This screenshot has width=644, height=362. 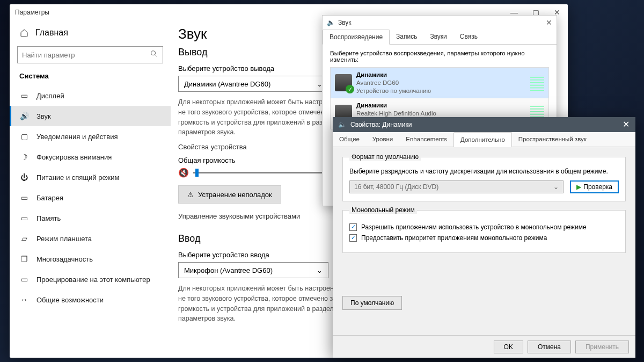 I want to click on sound-title-bar: 🔈 Звук ✕, so click(x=440, y=23).